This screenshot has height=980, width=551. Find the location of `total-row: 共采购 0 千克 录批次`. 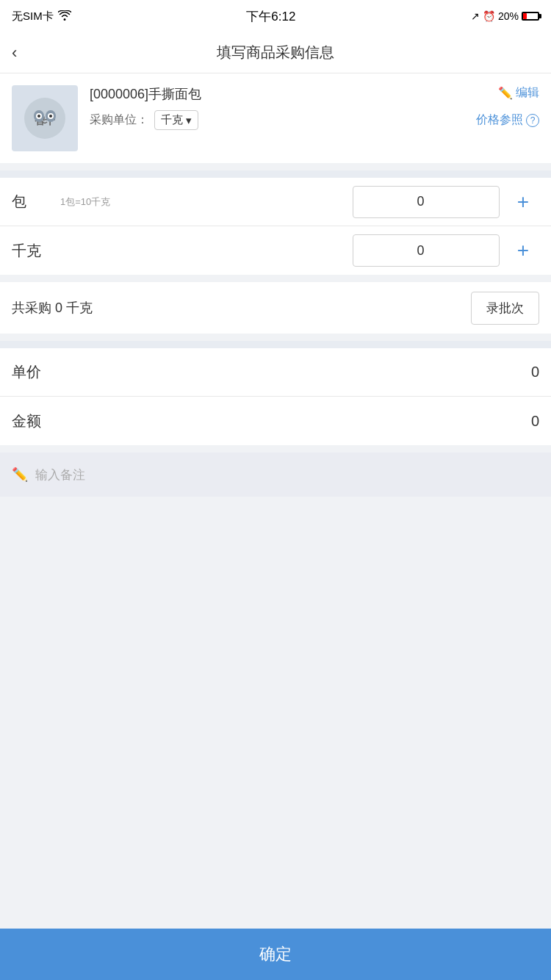

total-row: 共采购 0 千克 录批次 is located at coordinates (276, 308).